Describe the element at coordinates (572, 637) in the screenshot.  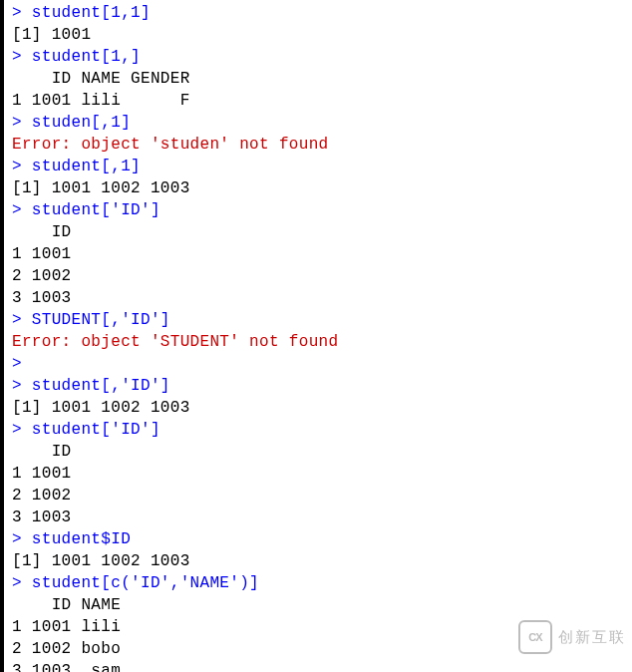
I see `watermark: CX 创新互联` at that location.